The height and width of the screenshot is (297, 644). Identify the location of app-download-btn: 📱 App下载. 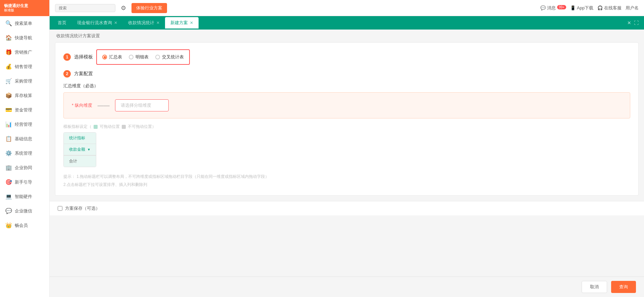
(582, 8).